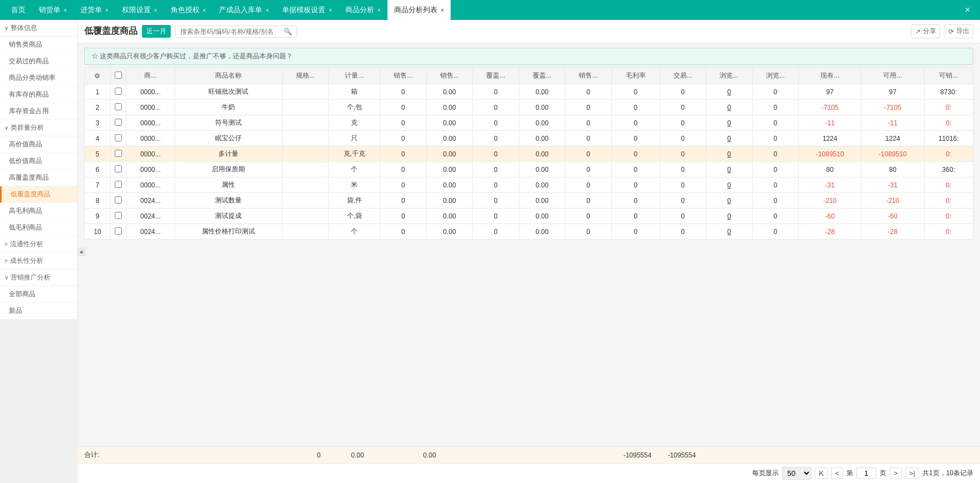 Image resolution: width=980 pixels, height=483 pixels. What do you see at coordinates (39, 278) in the screenshot?
I see `sidebar-section-marketing: ∨ 营销推广分析` at bounding box center [39, 278].